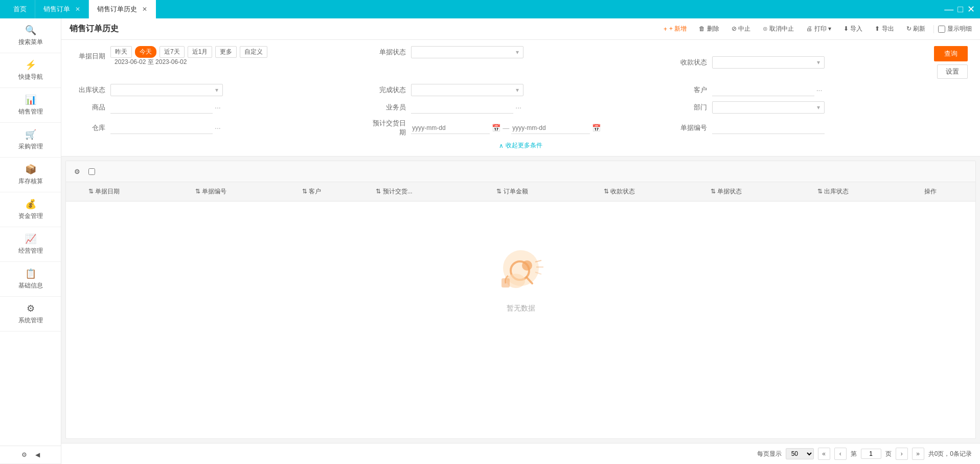 This screenshot has width=980, height=464. I want to click on sidebar-settings-icon: ⚙, so click(25, 455).